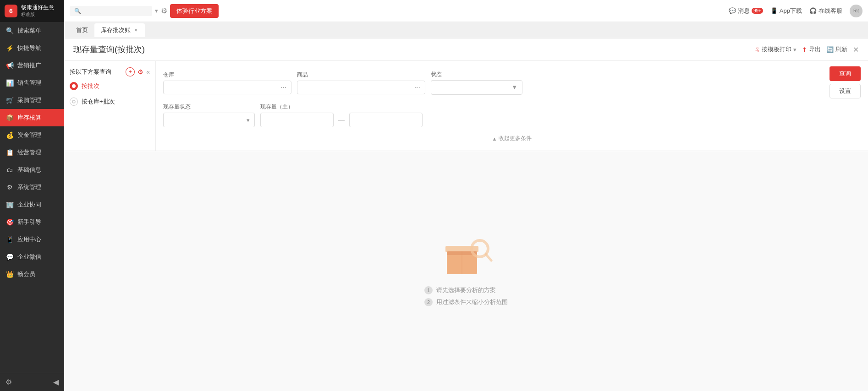 This screenshot has height=391, width=868. I want to click on experience-btn: 体验行业方案, so click(194, 11).